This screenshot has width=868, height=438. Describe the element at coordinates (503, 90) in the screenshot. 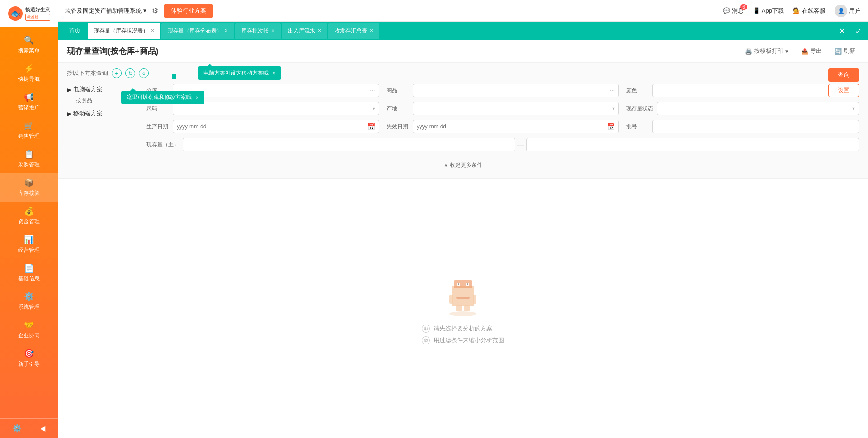

I see `filter-goods: 商品 ···` at that location.